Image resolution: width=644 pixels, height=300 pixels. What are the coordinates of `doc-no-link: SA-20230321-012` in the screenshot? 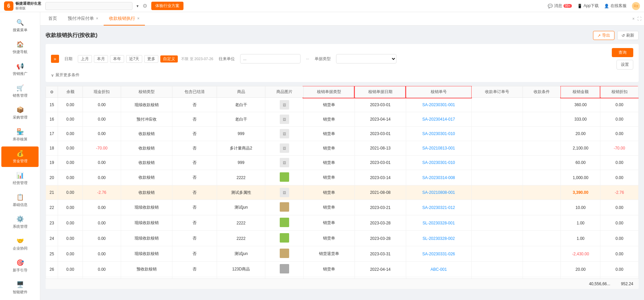 It's located at (439, 208).